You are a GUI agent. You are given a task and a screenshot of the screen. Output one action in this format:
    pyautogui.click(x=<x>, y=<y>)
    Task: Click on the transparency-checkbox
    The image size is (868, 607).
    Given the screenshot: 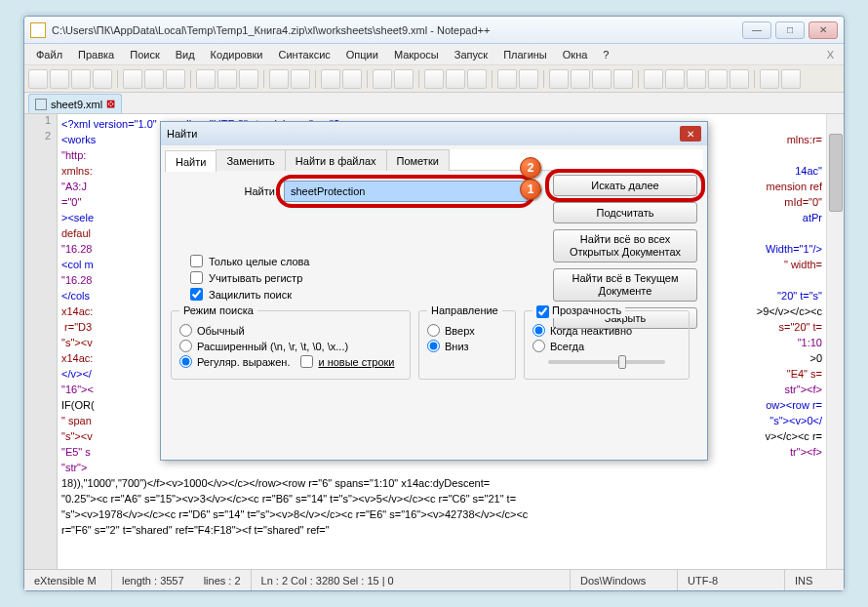 What is the action you would take?
    pyautogui.click(x=542, y=312)
    